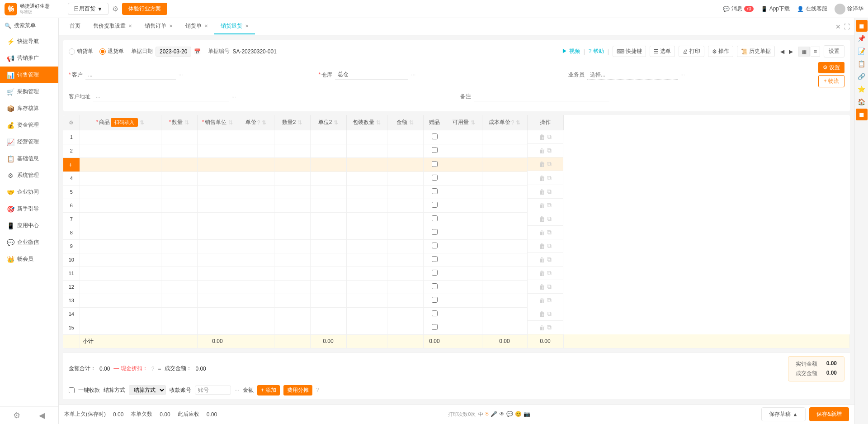 The height and width of the screenshot is (424, 868). I want to click on right-icon-4: 📋, so click(862, 64).